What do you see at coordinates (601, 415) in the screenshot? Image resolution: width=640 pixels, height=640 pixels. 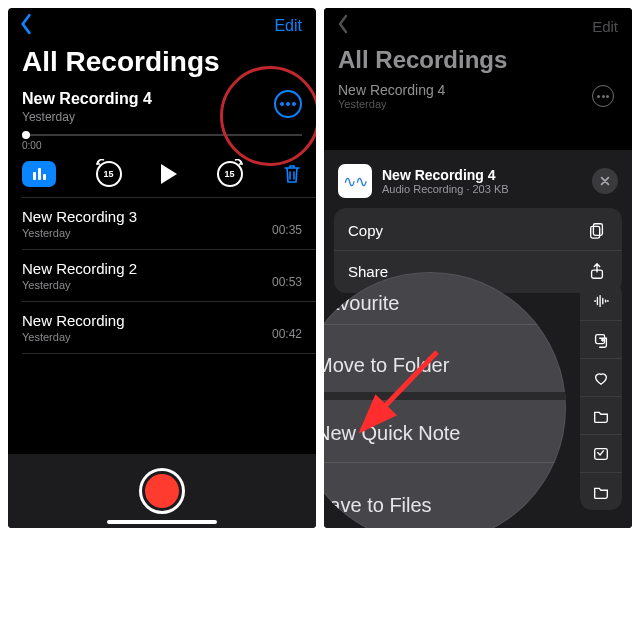 I see `folder-icon` at bounding box center [601, 415].